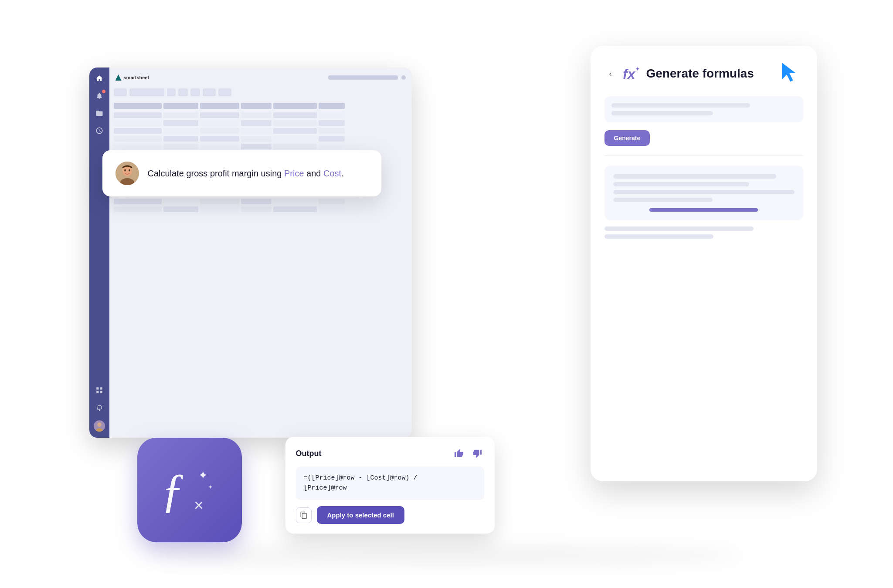 This screenshot has height=588, width=893. I want to click on formula-box: =([Price]@row - [Cost]@row) / [Price]@ro…, so click(390, 483).